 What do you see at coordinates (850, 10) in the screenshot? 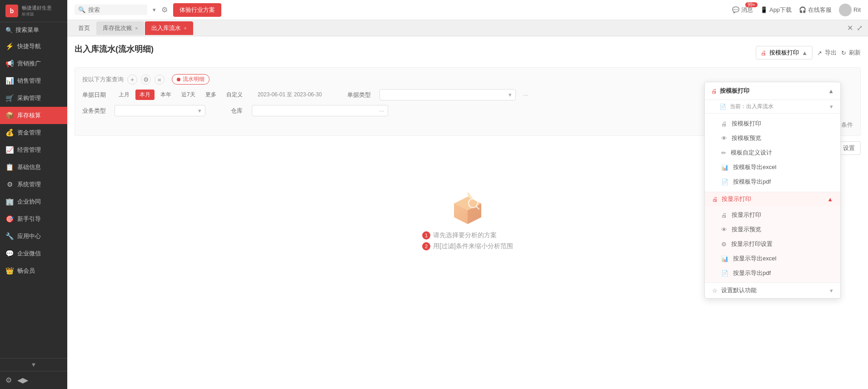
I see `topbar-user: Rit` at bounding box center [850, 10].